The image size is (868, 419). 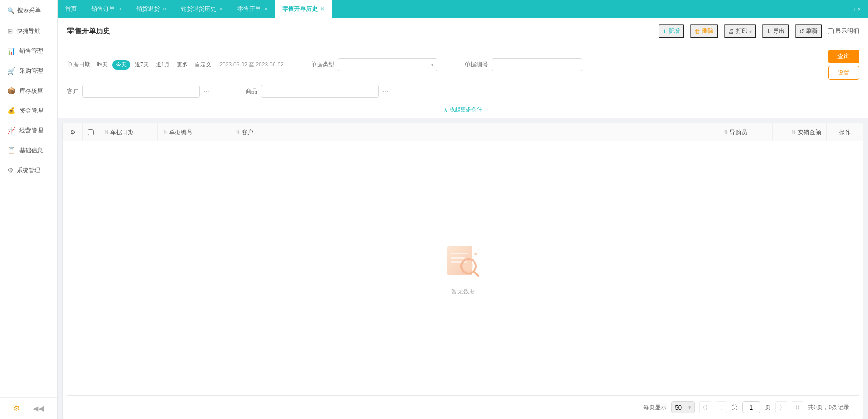 What do you see at coordinates (775, 31) in the screenshot?
I see `export-button: ⤓ 导出` at bounding box center [775, 31].